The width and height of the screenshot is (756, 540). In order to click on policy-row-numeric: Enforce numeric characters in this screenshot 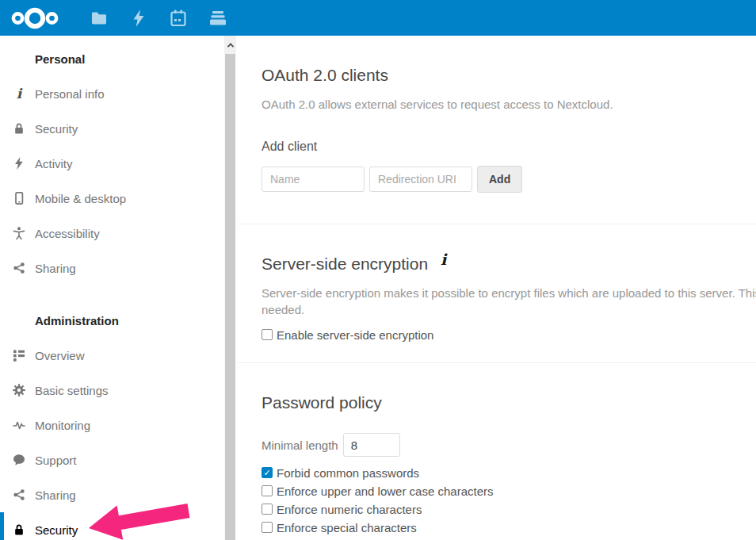, I will do `click(509, 509)`.